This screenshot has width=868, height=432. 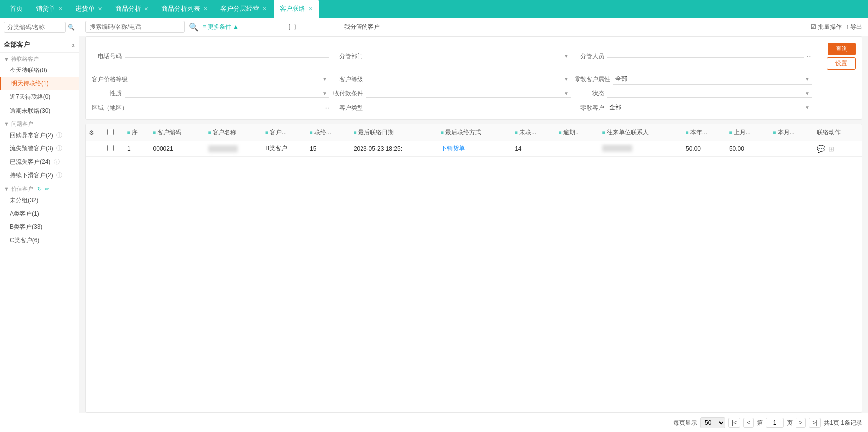 What do you see at coordinates (178, 133) in the screenshot?
I see `col-code: ≡客户编码` at bounding box center [178, 133].